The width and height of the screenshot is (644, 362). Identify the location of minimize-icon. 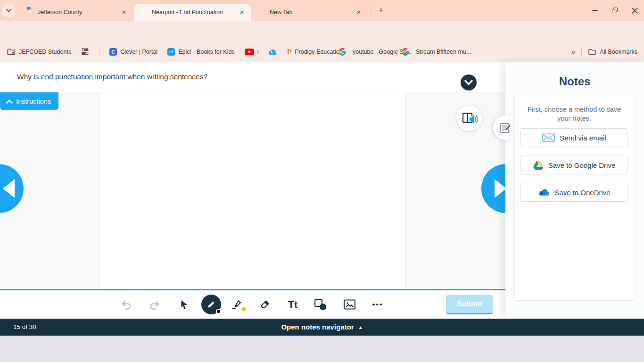
(595, 10).